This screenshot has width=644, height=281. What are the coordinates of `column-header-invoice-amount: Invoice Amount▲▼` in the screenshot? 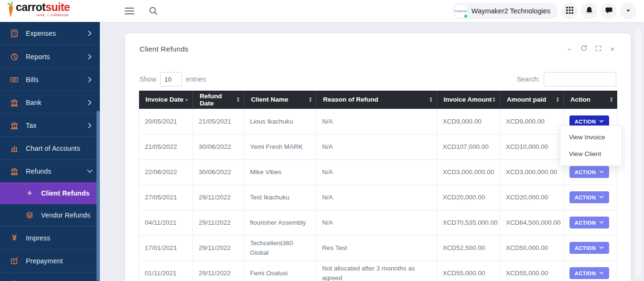 It's located at (468, 100).